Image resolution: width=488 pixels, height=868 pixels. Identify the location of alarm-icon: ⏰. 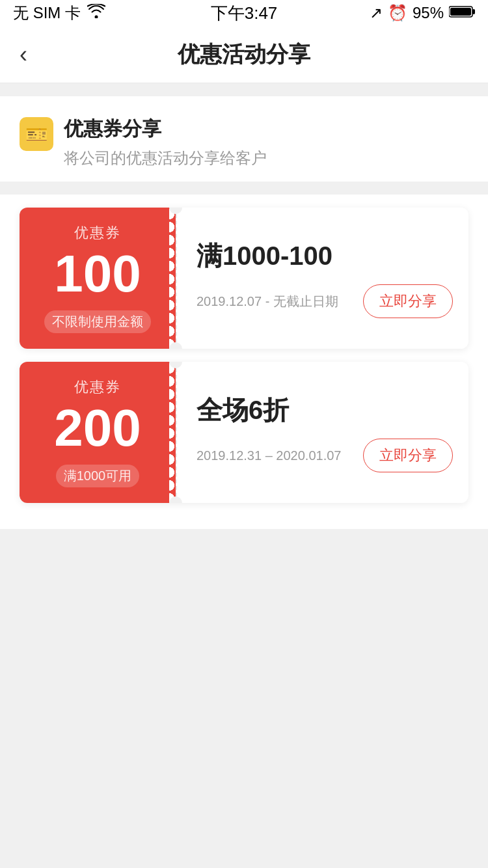
(398, 13).